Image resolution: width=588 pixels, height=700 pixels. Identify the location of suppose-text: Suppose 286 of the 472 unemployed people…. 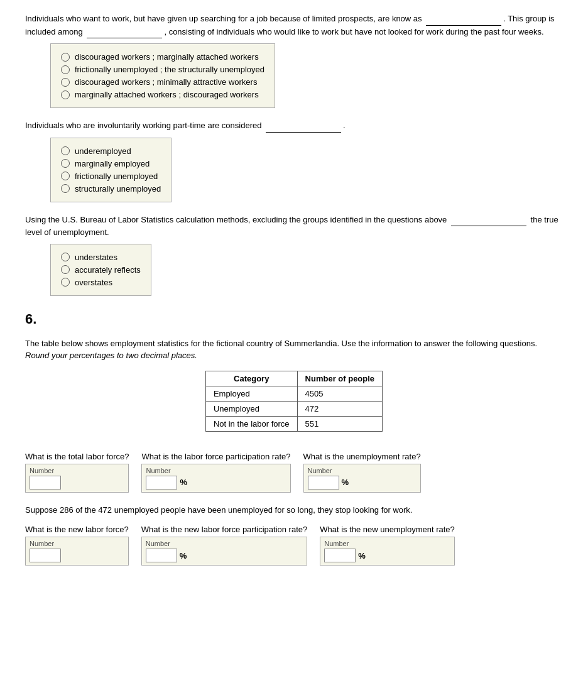
(294, 510).